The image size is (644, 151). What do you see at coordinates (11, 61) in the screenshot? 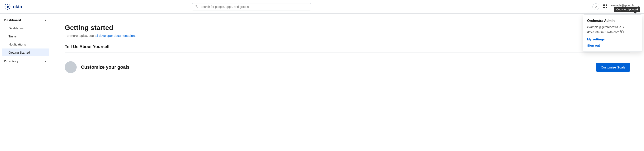
I see `sidebar-directory-title: Directory` at bounding box center [11, 61].